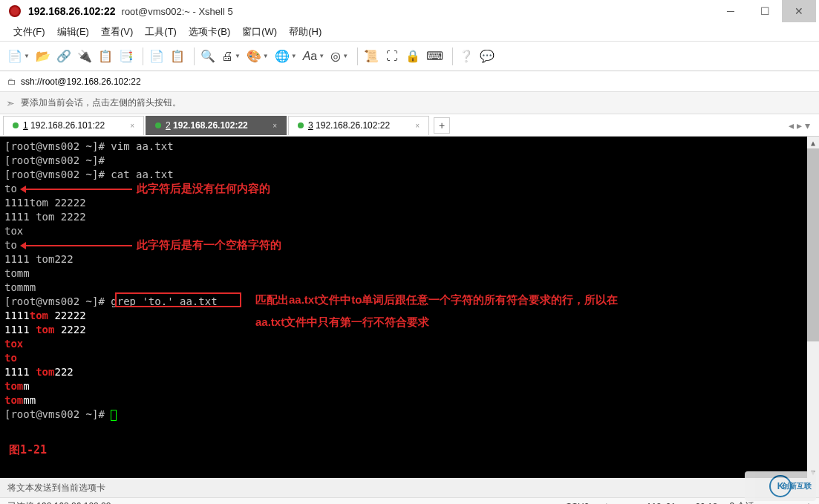 Image resolution: width=819 pixels, height=504 pixels. I want to click on pin-icon: ➣, so click(10, 103).